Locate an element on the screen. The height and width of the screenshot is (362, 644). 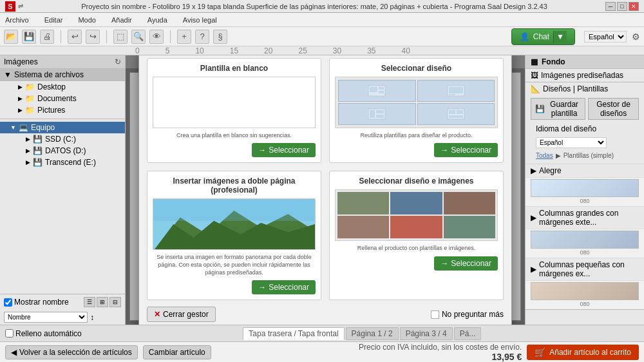
grid-view-button: ⊞ is located at coordinates (102, 302).